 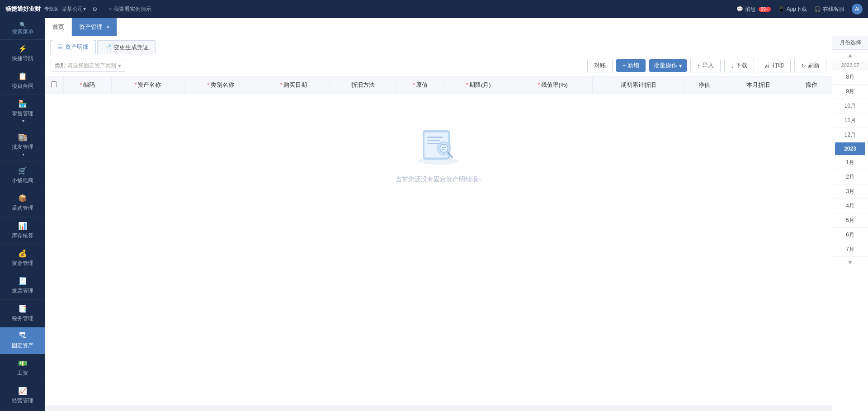 I want to click on sidebar-item-wholesale: 🏬 批发管理 ▾, so click(x=23, y=145).